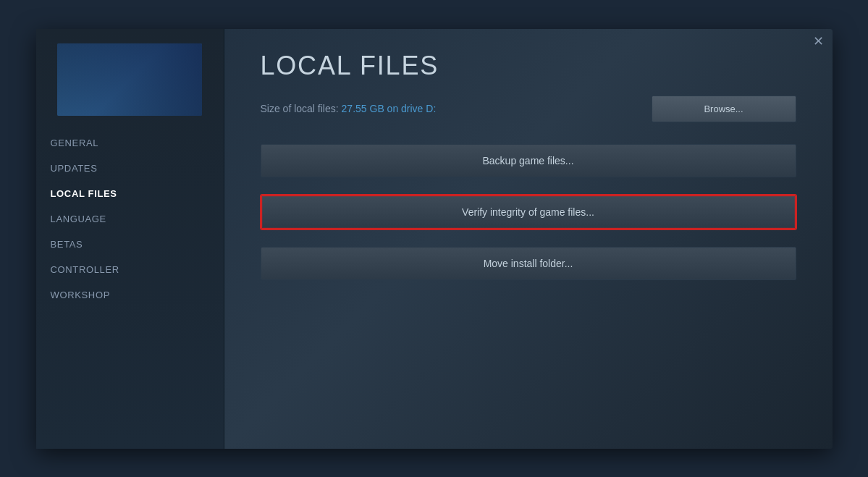  Describe the element at coordinates (130, 245) in the screenshot. I see `sidebar-item-betas: BETAS` at that location.